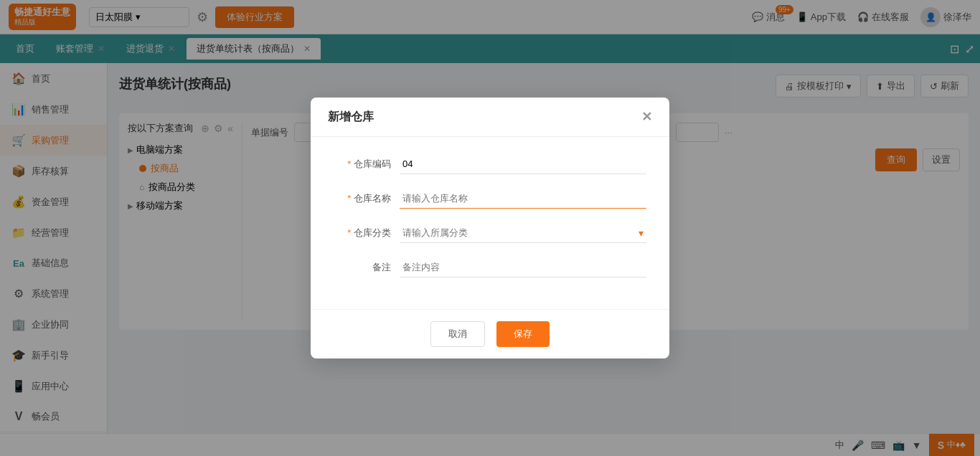  What do you see at coordinates (362, 267) in the screenshot?
I see `note-label: 备注` at bounding box center [362, 267].